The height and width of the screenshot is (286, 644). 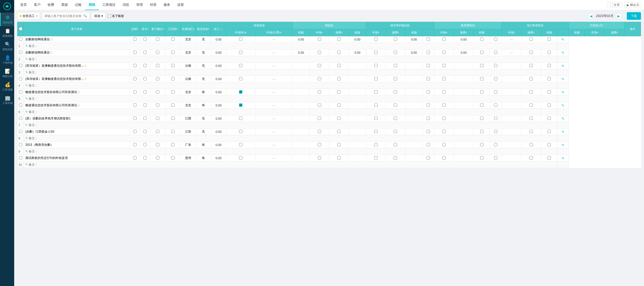 I want to click on nav-customer: 客户, so click(x=37, y=5).